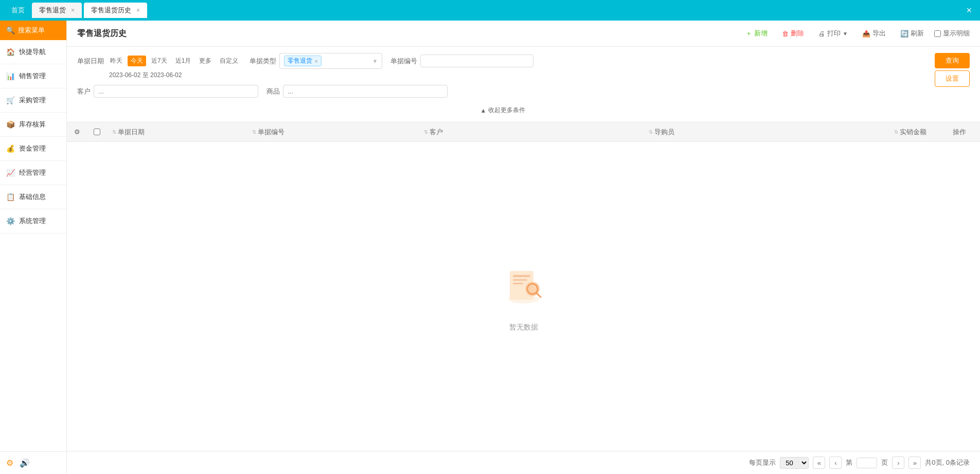  Describe the element at coordinates (33, 173) in the screenshot. I see `sidebar-item-operation: 📈 经营管理` at that location.